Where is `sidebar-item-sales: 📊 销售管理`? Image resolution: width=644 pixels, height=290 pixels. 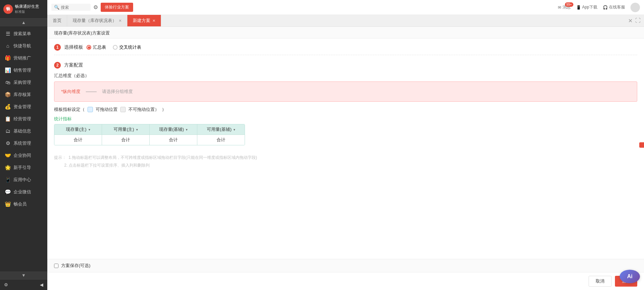 sidebar-item-sales: 📊 销售管理 is located at coordinates (24, 70).